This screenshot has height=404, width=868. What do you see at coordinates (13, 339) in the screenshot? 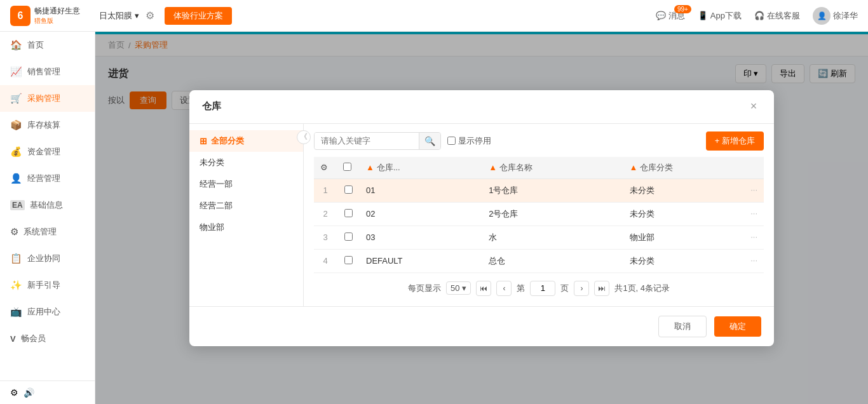
I see `member-icon: V` at bounding box center [13, 339].